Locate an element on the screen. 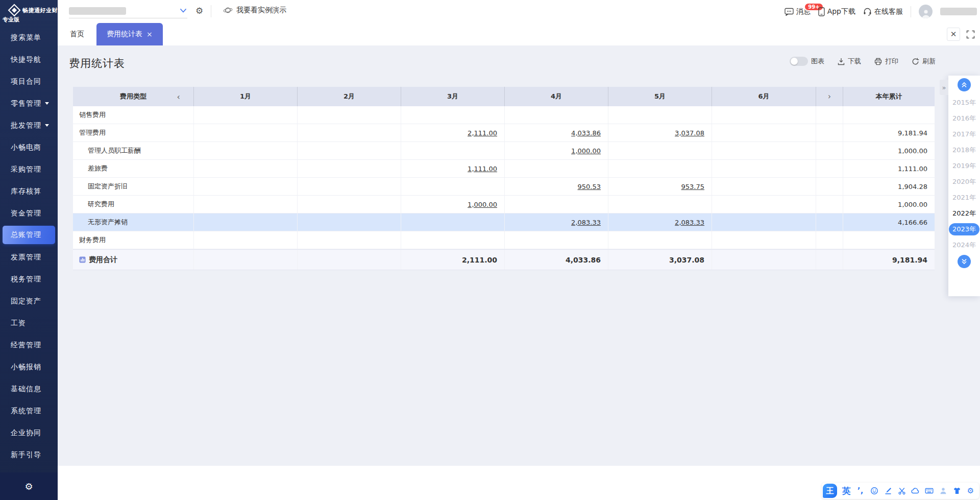  settings-gear-icon: ⚙ is located at coordinates (29, 486).